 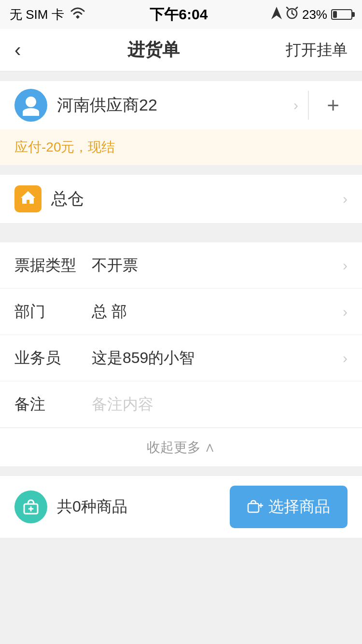 I want to click on status-time: 下午6:04, so click(x=179, y=14).